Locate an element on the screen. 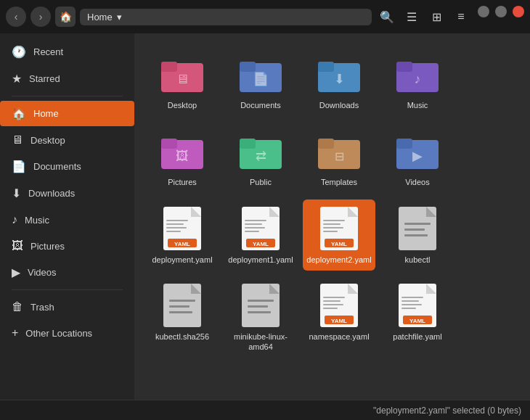 This screenshot has height=420, width=530. starred-icon: ★ is located at coordinates (17, 78).